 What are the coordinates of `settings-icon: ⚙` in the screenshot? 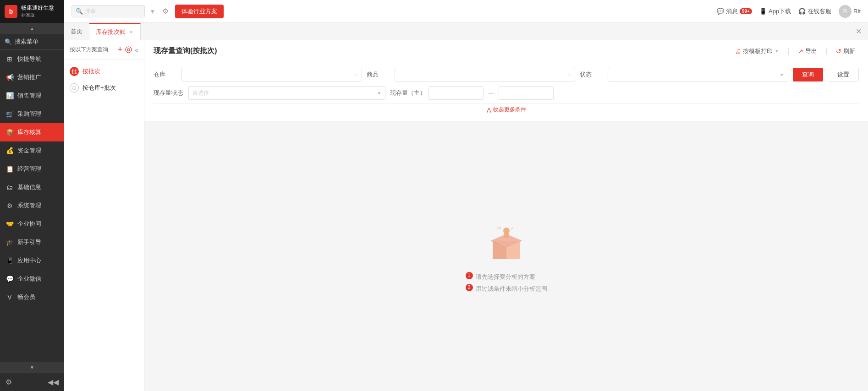 It's located at (9, 382).